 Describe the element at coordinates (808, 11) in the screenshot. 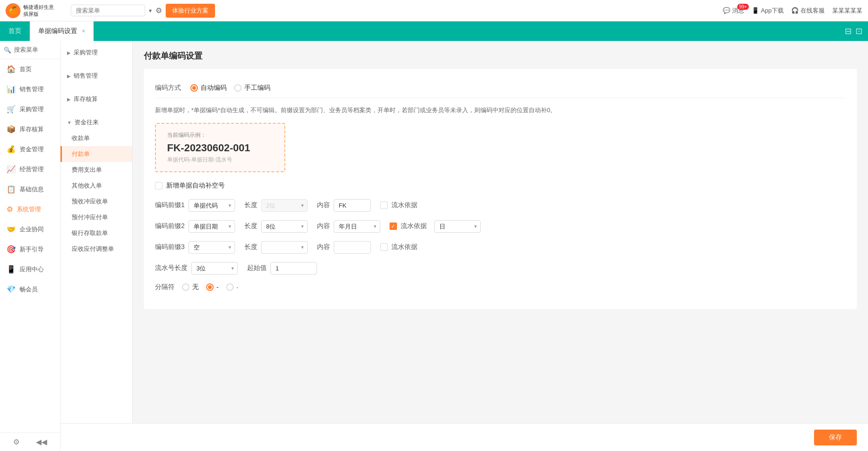

I see `online-service-button: 🎧 在线客服` at that location.